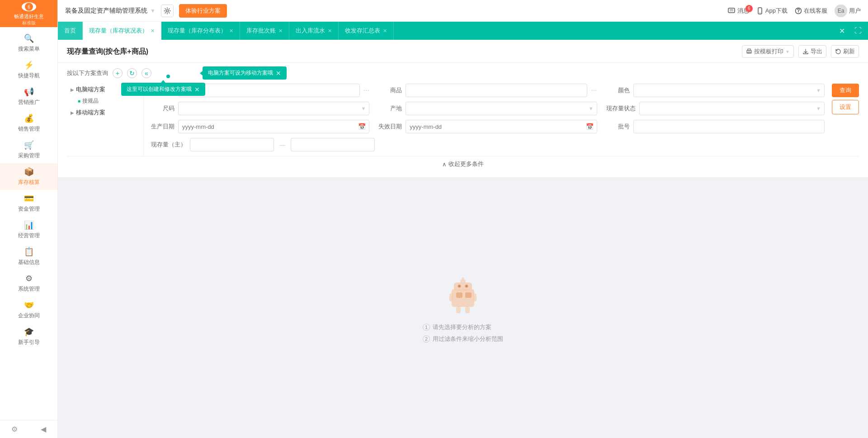  Describe the element at coordinates (760, 11) in the screenshot. I see `phone-icon` at that location.